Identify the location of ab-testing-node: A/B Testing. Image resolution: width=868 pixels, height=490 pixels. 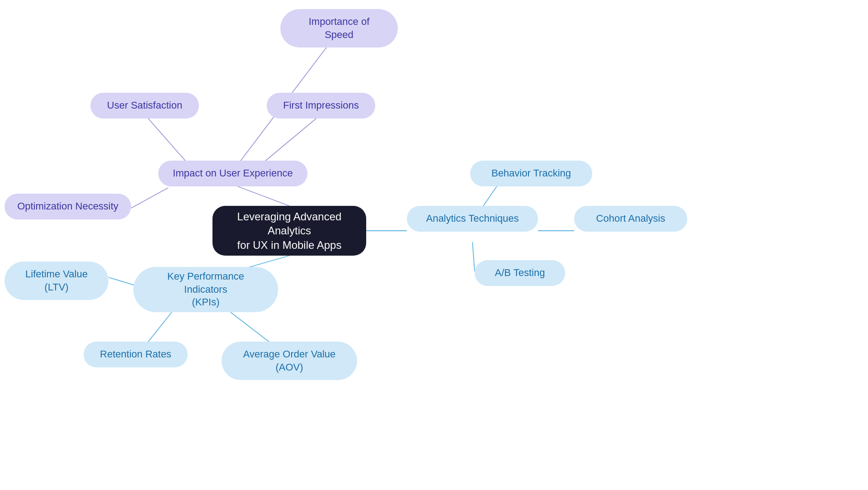
(520, 273).